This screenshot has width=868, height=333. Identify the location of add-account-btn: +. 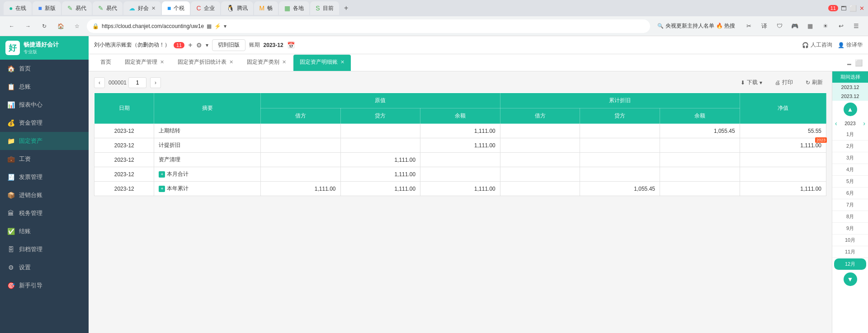
(190, 45).